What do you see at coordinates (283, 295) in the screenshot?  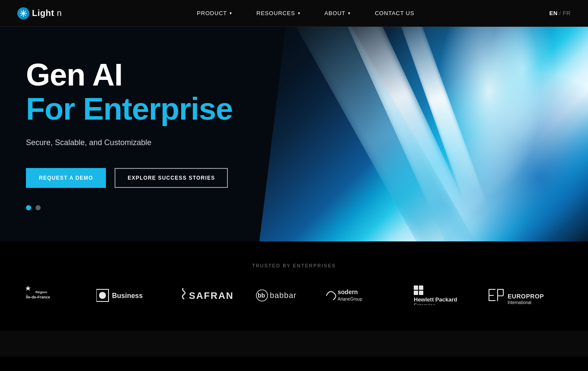 I see `svg-text: babbar` at bounding box center [283, 295].